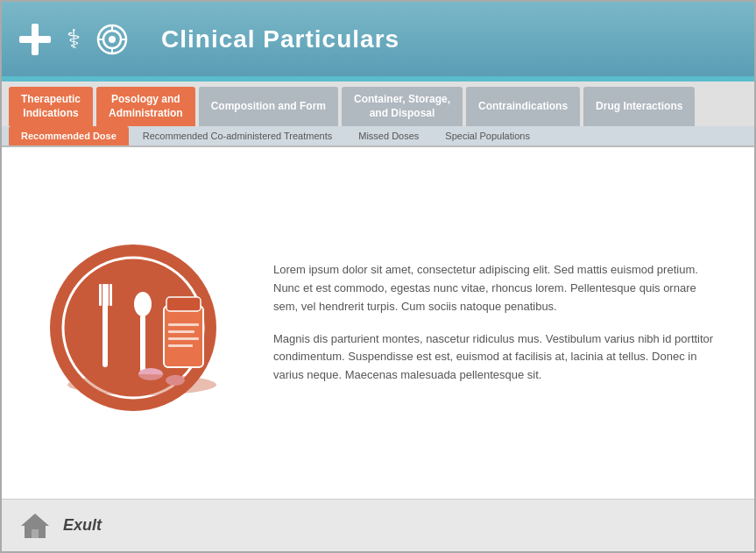  I want to click on target-icon, so click(112, 39).